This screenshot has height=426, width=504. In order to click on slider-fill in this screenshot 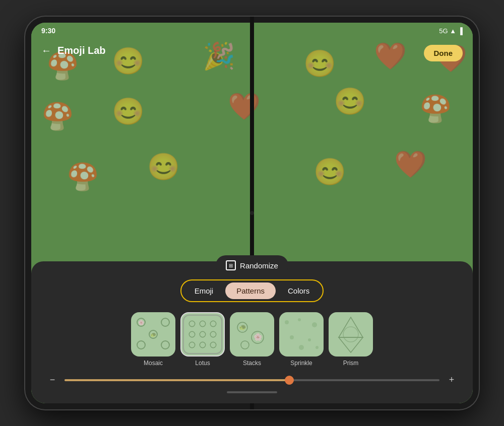, I will do `click(177, 380)`.